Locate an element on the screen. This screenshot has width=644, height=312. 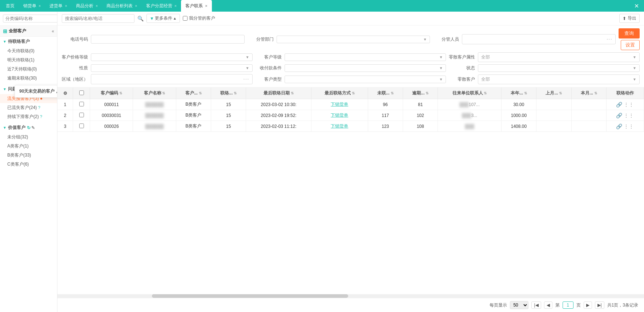
th-this-year: 本年... is located at coordinates (519, 93).